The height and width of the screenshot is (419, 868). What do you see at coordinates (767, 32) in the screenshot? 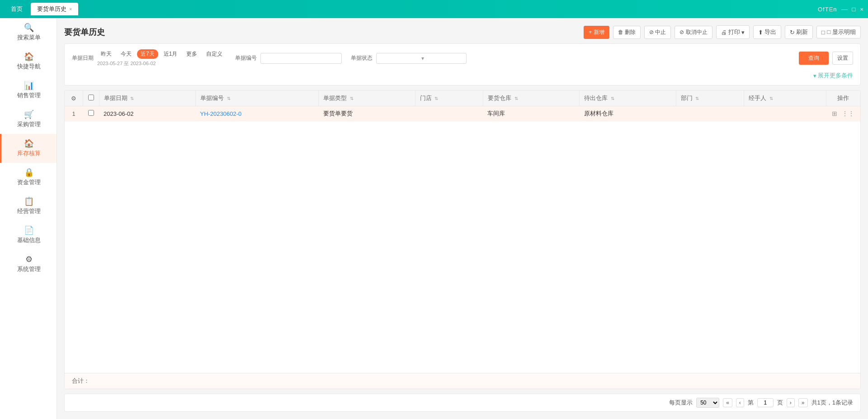
I see `export-button: ⬆ 导出` at bounding box center [767, 32].